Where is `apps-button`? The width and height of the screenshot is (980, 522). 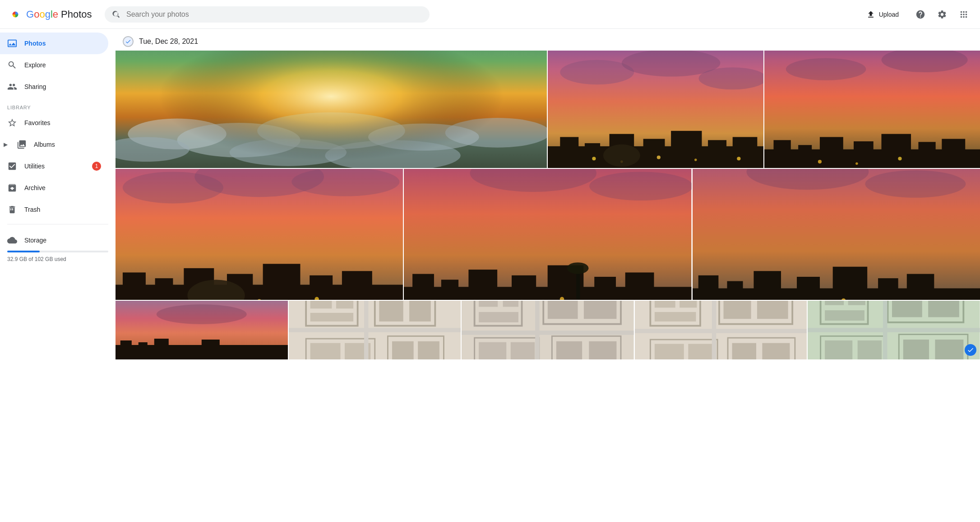
apps-button is located at coordinates (964, 14).